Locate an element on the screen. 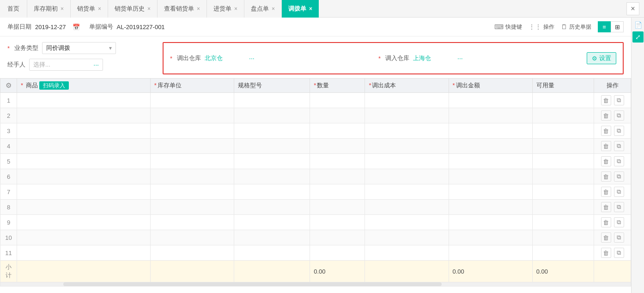  delete-row-9-icon: 🗑 is located at coordinates (606, 222).